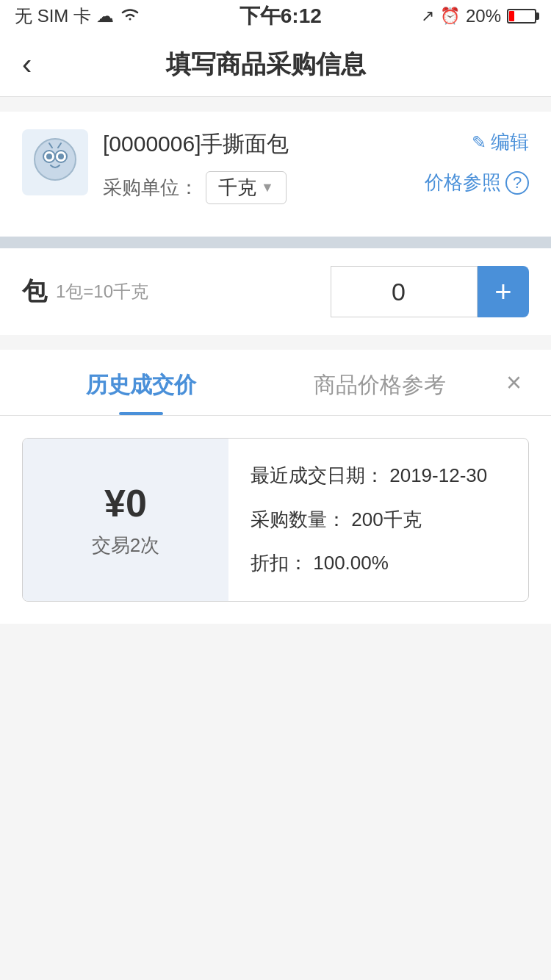 The width and height of the screenshot is (551, 980). I want to click on history-price: ¥0, so click(126, 503).